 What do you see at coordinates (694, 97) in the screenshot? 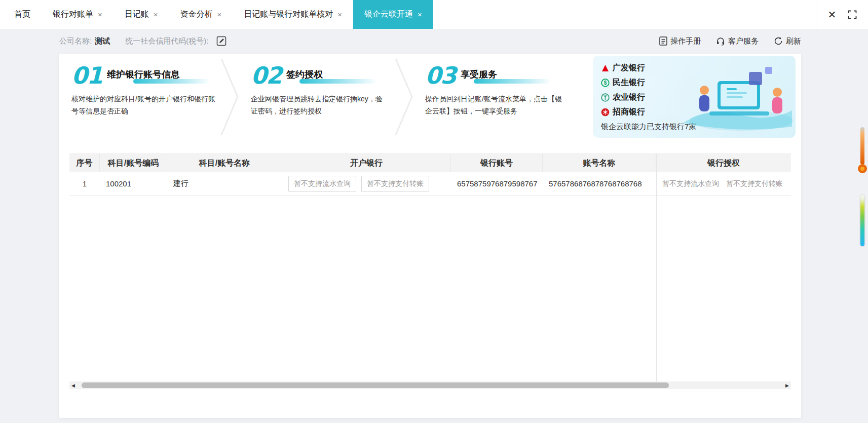
I see `supported-banks-panel: 广发银行 $ 民生银行 农业银行` at bounding box center [694, 97].